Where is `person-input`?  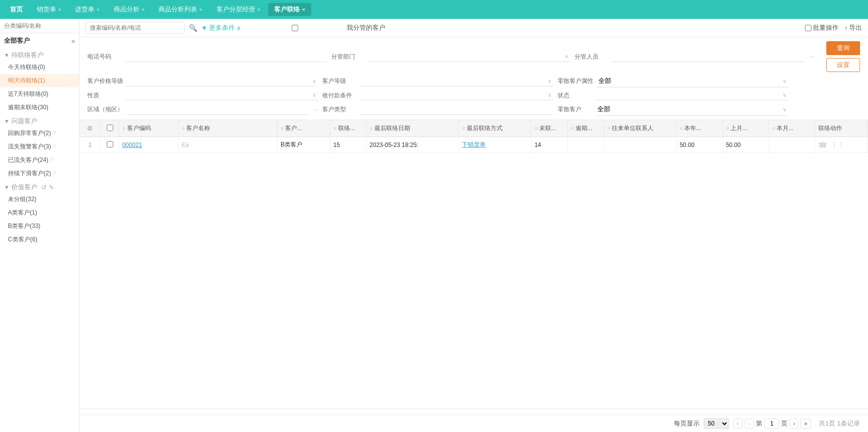
person-input is located at coordinates (709, 57).